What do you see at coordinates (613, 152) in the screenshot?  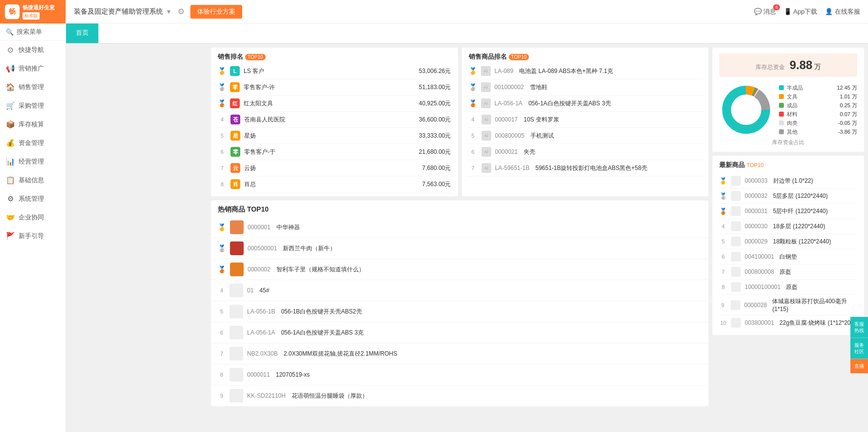 I see `product-name: 夹壳` at bounding box center [613, 152].